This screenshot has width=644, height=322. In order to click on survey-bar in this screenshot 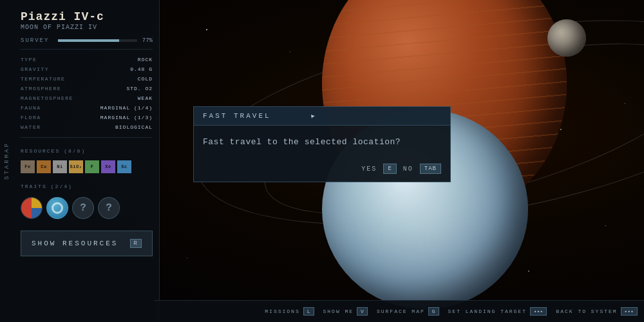, I will do `click(98, 41)`.